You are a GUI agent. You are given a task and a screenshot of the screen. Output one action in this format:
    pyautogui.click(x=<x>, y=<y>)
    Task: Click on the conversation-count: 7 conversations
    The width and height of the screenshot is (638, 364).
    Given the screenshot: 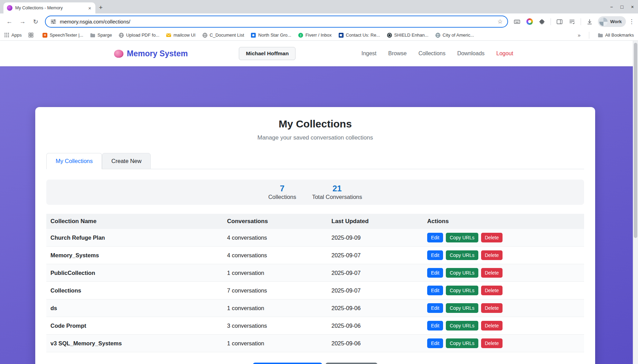 What is the action you would take?
    pyautogui.click(x=275, y=291)
    